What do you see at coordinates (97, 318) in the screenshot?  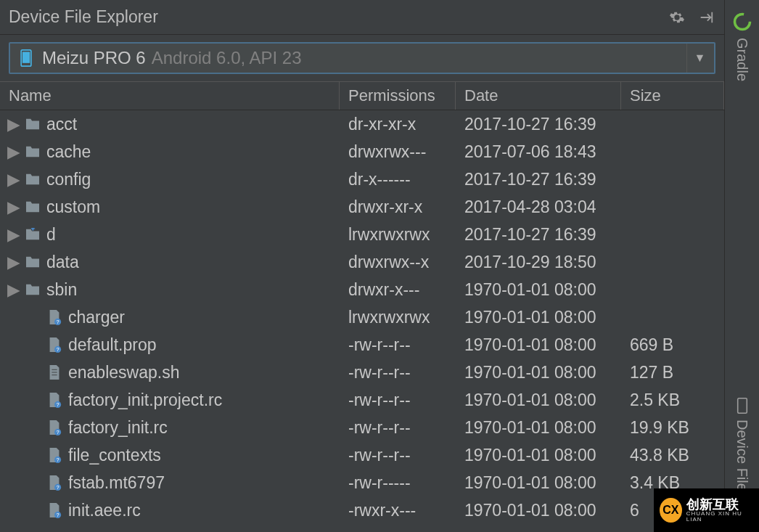 I see `file-name: charger` at bounding box center [97, 318].